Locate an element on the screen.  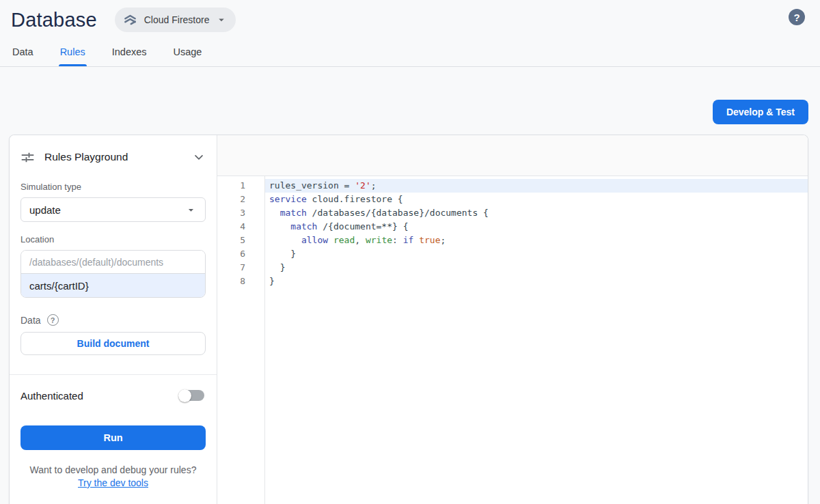
rules-playground-header: Rules Playground is located at coordinates (113, 157).